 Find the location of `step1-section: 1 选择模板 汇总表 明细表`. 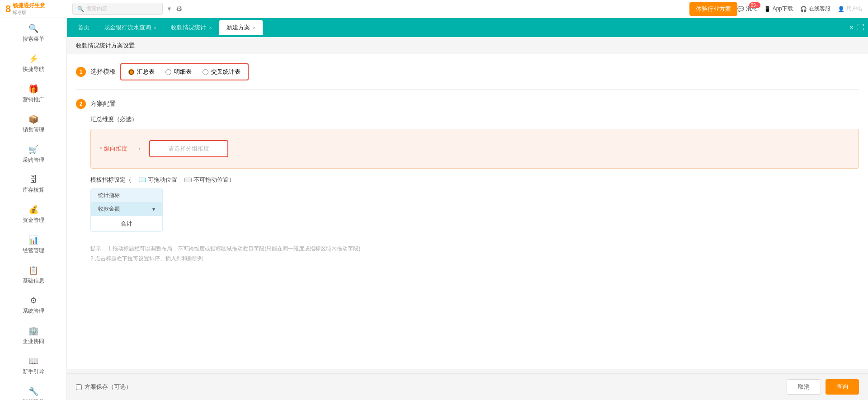

step1-section: 1 选择模板 汇总表 明细表 is located at coordinates (467, 72).